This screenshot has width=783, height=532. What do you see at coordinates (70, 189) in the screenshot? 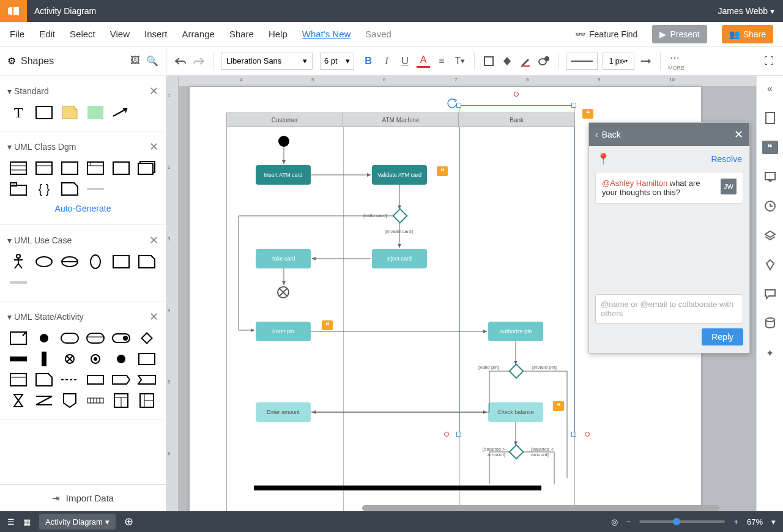
I see `shape-note2` at bounding box center [70, 189].